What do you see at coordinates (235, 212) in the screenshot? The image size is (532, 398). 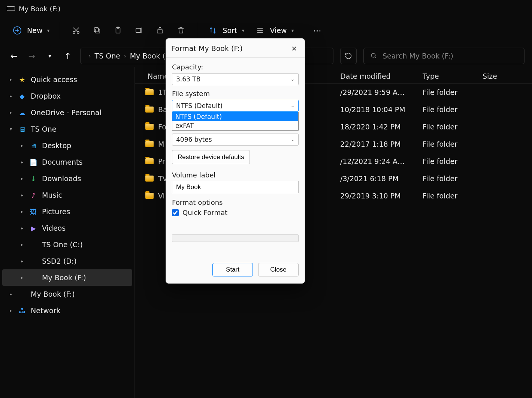 I see `quick-format-checkbox: Quick Format` at bounding box center [235, 212].